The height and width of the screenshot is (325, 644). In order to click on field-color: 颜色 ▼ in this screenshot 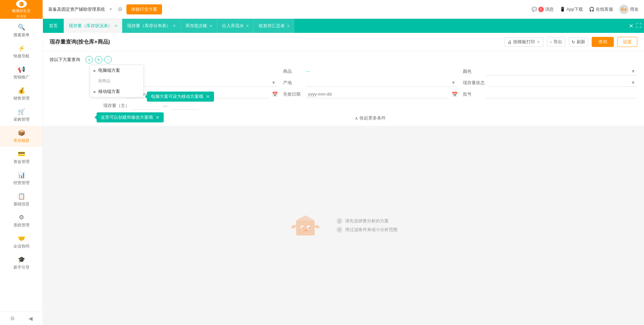, I will do `click(550, 71)`.